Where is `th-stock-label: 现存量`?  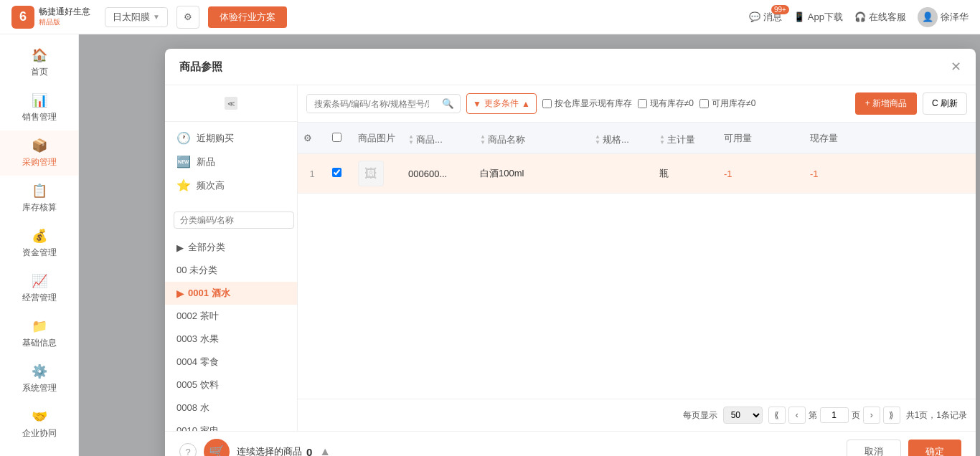
th-stock-label: 现存量 is located at coordinates (824, 138).